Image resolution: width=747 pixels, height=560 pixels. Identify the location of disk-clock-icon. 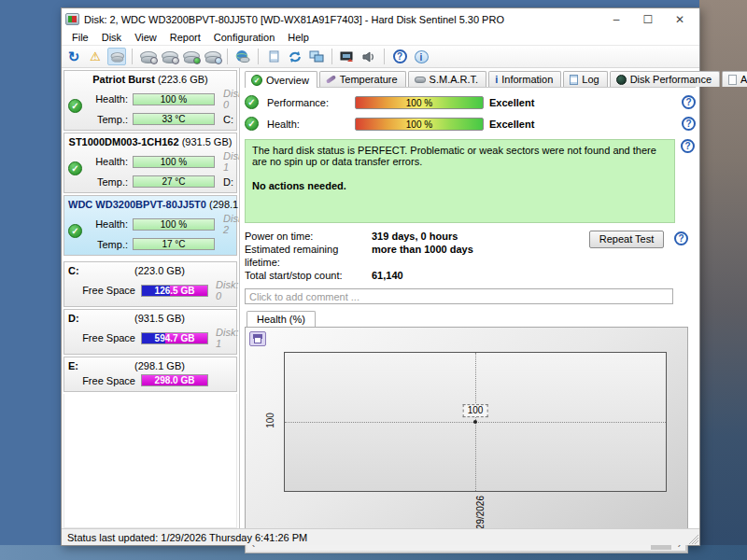
(169, 56).